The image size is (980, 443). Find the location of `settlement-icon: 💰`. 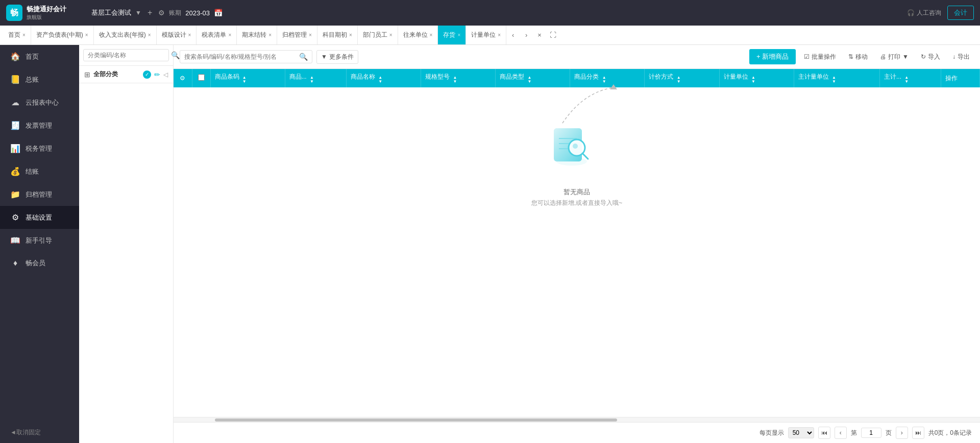

settlement-icon: 💰 is located at coordinates (15, 172).